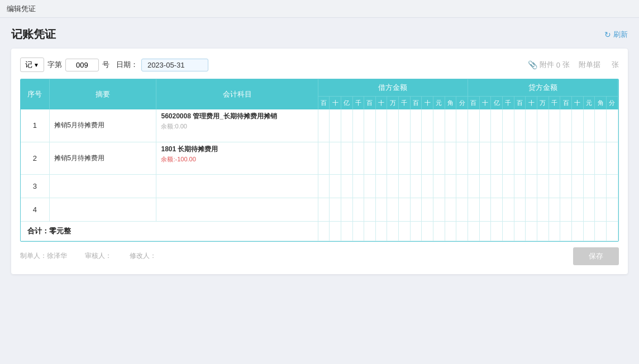 The height and width of the screenshot is (364, 639). Describe the element at coordinates (237, 126) in the screenshot. I see `row1-acct-balance: 余额:0.00` at that location.